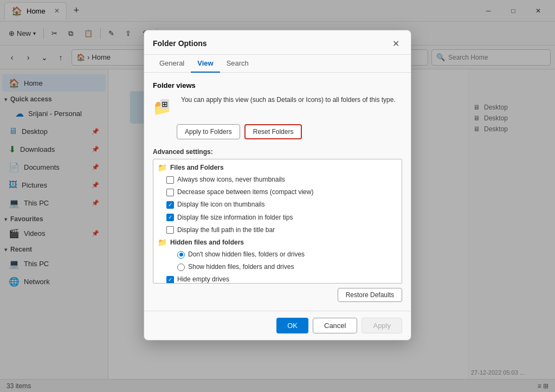 The image size is (555, 392). Describe the element at coordinates (278, 106) in the screenshot. I see `folder-views-content: 📁 ⊞ You can apply this view (such as Det…` at that location.